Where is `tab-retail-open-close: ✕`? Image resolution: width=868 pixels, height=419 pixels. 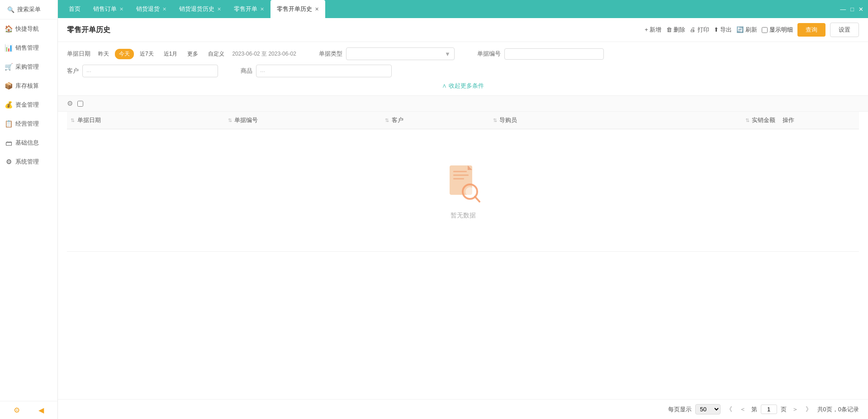
tab-retail-open-close: ✕ is located at coordinates (262, 9).